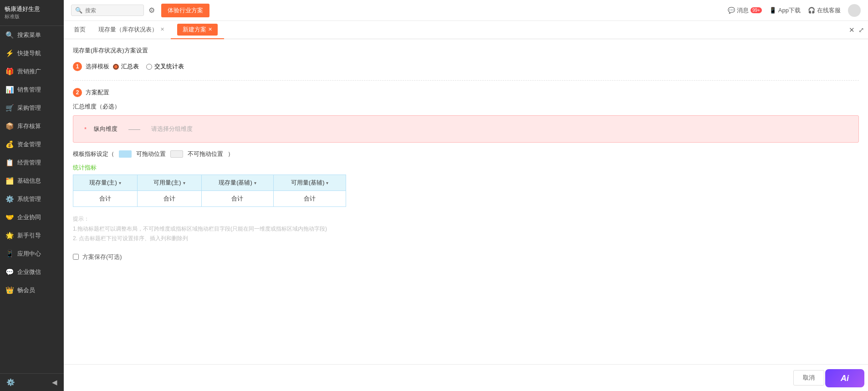 This screenshot has height=391, width=868. I want to click on radio-cross-input, so click(149, 67).